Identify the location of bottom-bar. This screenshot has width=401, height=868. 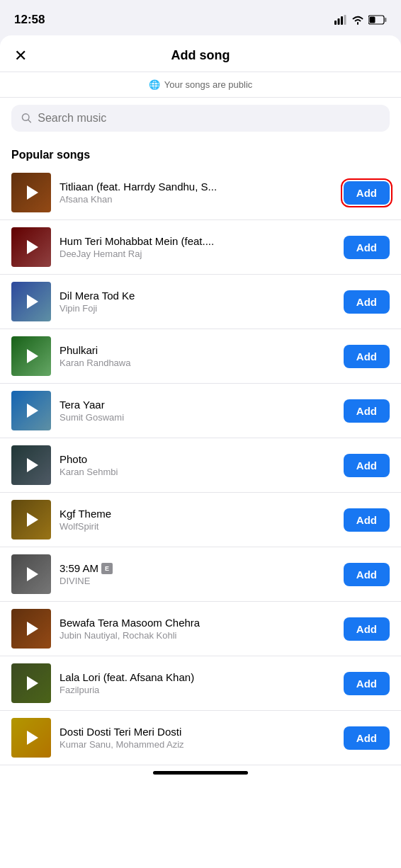
(200, 771).